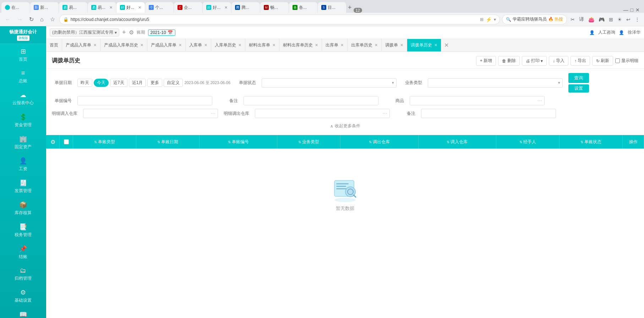  Describe the element at coordinates (180, 45) in the screenshot. I see `page-tab-close-product-in2: ✕` at that location.